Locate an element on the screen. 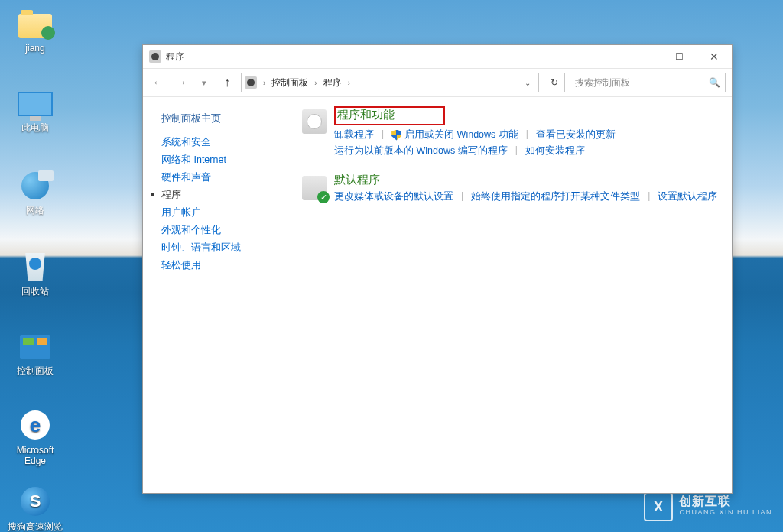 The height and width of the screenshot is (532, 783). computer-icon is located at coordinates (35, 104).